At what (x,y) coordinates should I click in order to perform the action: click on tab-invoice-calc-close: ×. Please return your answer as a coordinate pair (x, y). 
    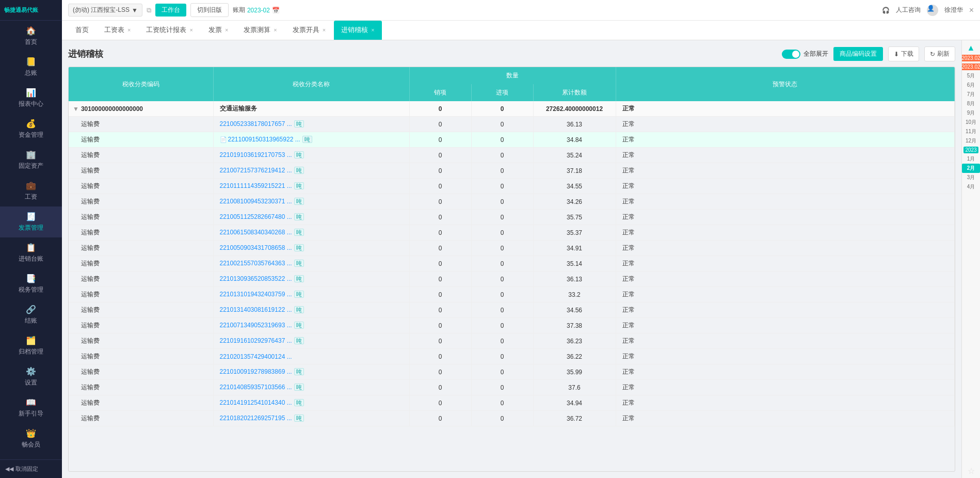
    Looking at the image, I should click on (275, 30).